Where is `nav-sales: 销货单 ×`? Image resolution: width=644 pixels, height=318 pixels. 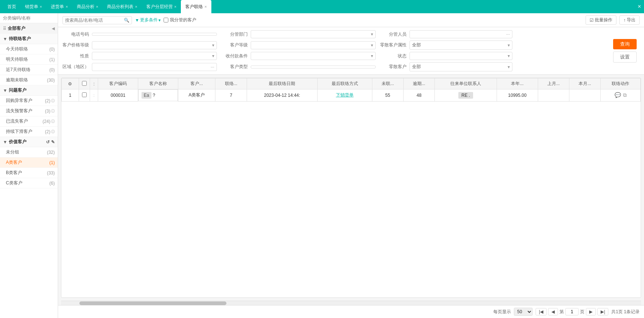 nav-sales: 销货单 × is located at coordinates (33, 7).